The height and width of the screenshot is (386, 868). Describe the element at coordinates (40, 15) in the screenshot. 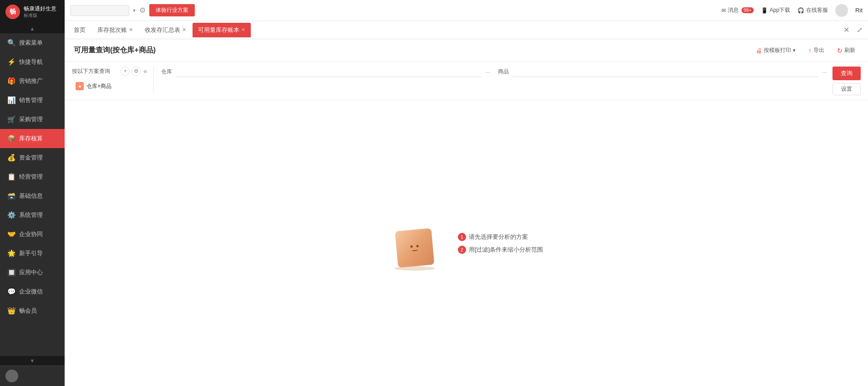

I see `sidebar-subtitle: 标准版` at that location.